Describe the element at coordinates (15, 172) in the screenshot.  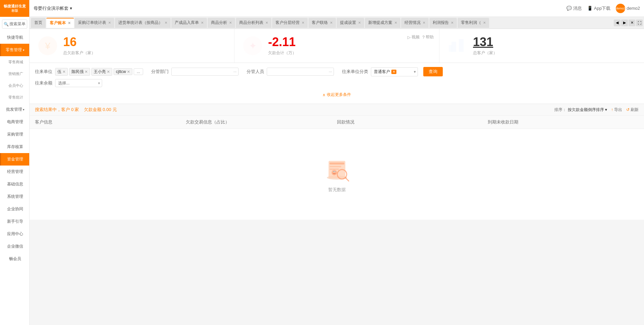
I see `sidebar-item-operations: 经营管理` at that location.